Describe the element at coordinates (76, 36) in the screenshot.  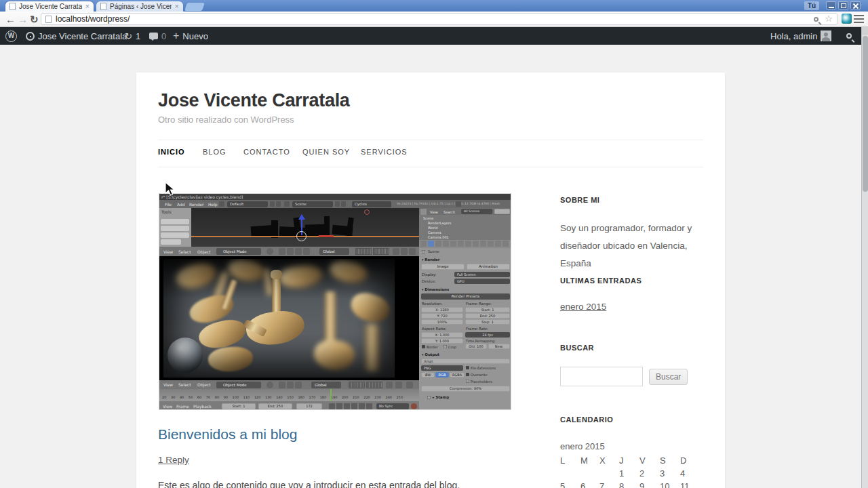
I see `admin-bar-site-name: Jose Vicente Carratala` at that location.